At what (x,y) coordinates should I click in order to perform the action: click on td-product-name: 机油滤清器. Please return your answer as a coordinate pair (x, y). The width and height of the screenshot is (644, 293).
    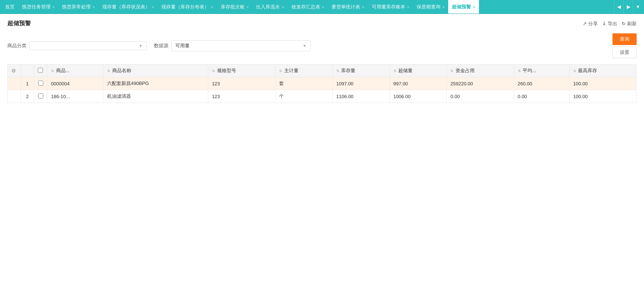
    Looking at the image, I should click on (155, 97).